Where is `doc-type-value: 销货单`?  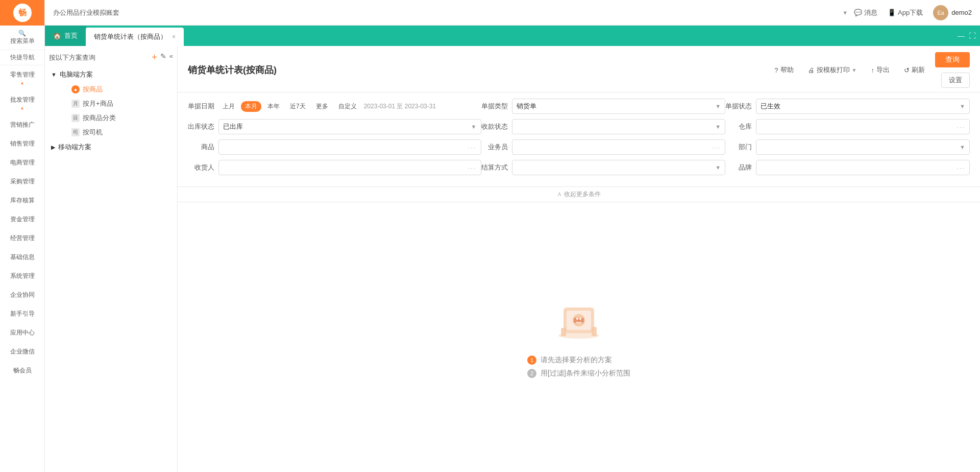
doc-type-value: 销货单 is located at coordinates (527, 106).